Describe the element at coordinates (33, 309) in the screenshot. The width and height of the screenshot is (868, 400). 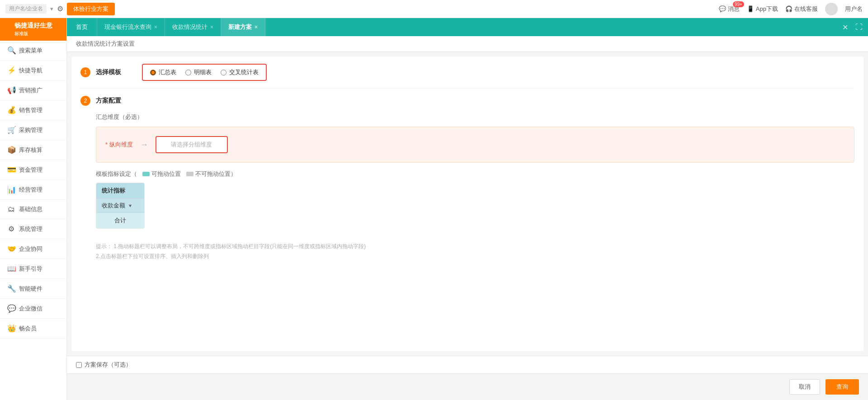
I see `sidebar-item-weixin: 💬 企业微信` at that location.